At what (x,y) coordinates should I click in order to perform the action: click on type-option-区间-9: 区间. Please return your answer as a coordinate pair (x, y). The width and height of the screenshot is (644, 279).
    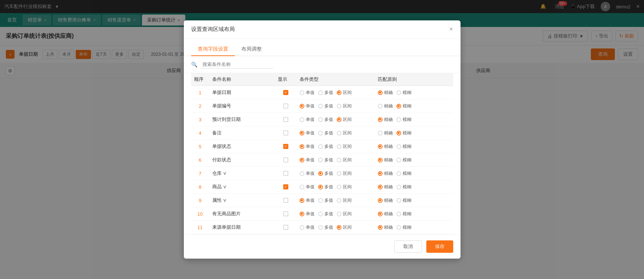
    Looking at the image, I should click on (344, 214).